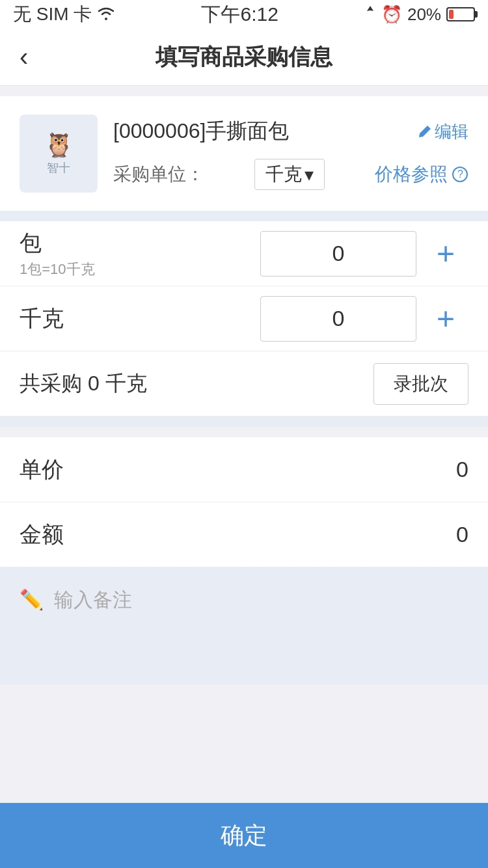  I want to click on notes-placeholder: 输入备注, so click(93, 600).